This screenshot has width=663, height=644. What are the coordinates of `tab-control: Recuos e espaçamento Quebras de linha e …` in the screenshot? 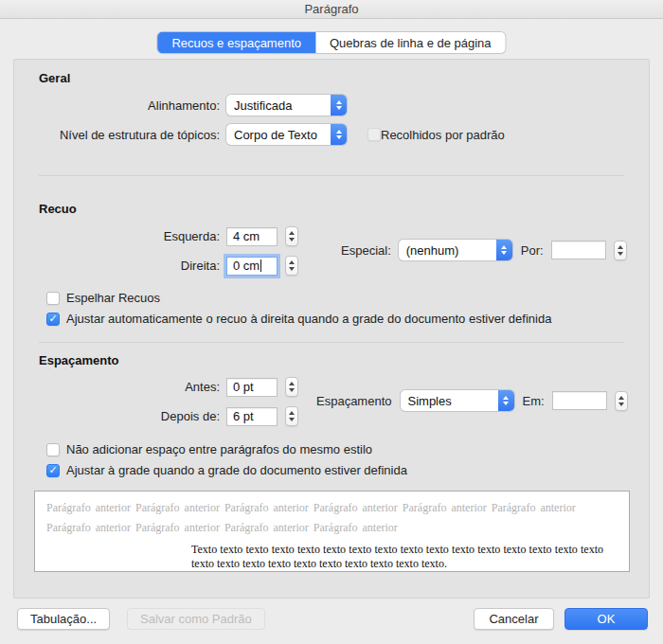 It's located at (332, 43).